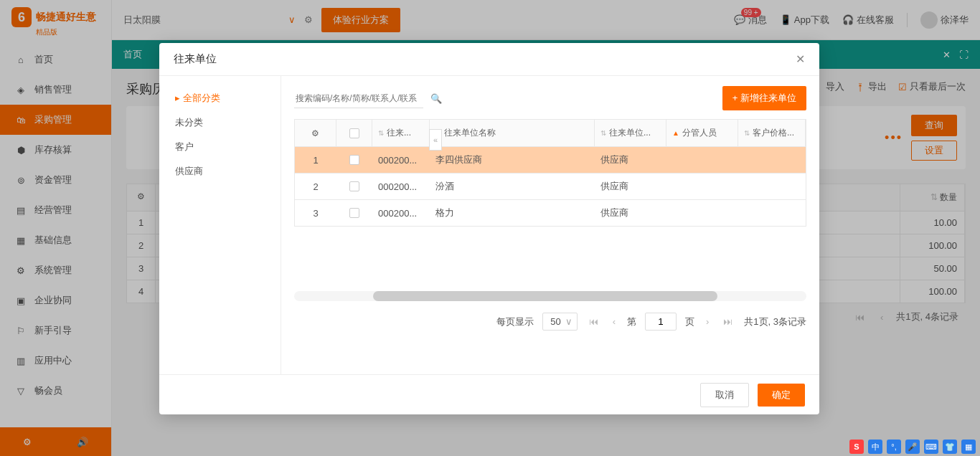 Image resolution: width=980 pixels, height=456 pixels. I want to click on code-header: ⇅往来..., so click(401, 133).